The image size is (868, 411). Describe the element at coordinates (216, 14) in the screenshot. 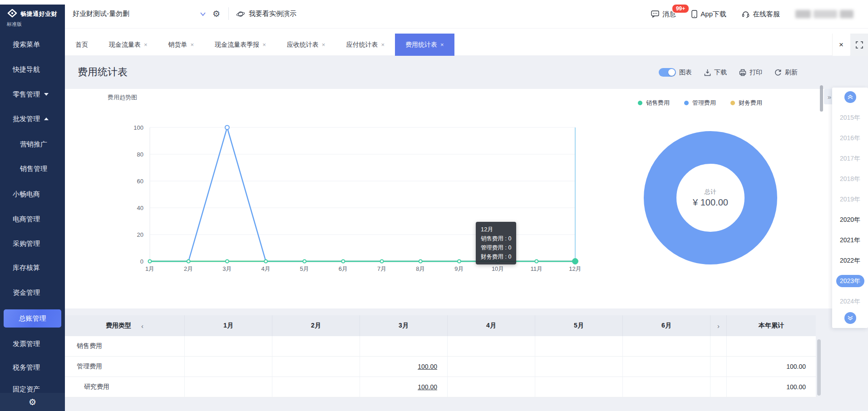

I see `gear-icon: ⚙` at that location.